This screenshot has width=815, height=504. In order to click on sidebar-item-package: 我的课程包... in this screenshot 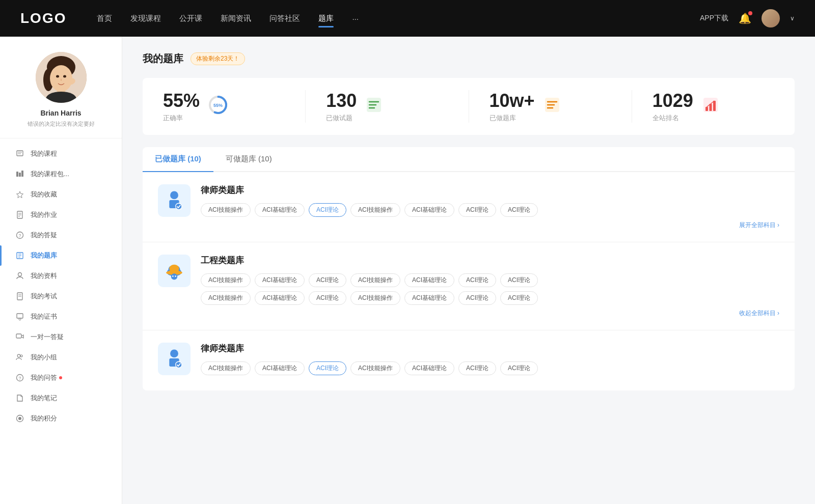, I will do `click(61, 174)`.